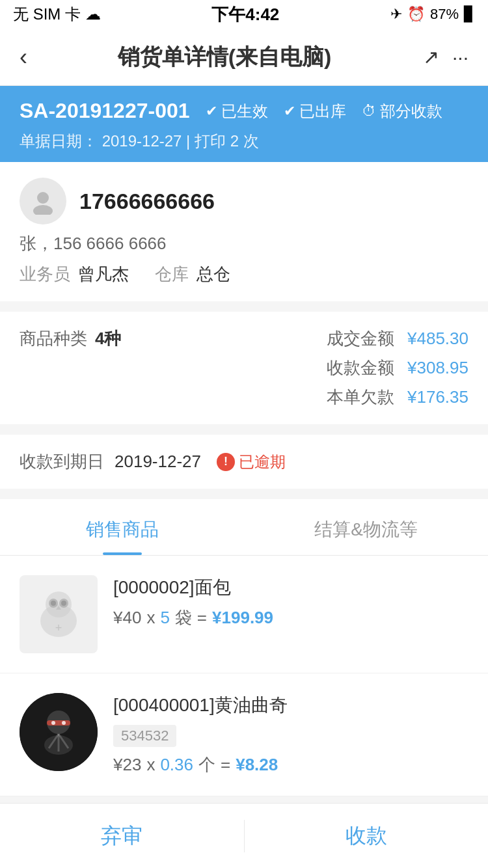 The height and width of the screenshot is (868, 488). Describe the element at coordinates (291, 588) in the screenshot. I see `product-name-1: [0000002]面包` at that location.